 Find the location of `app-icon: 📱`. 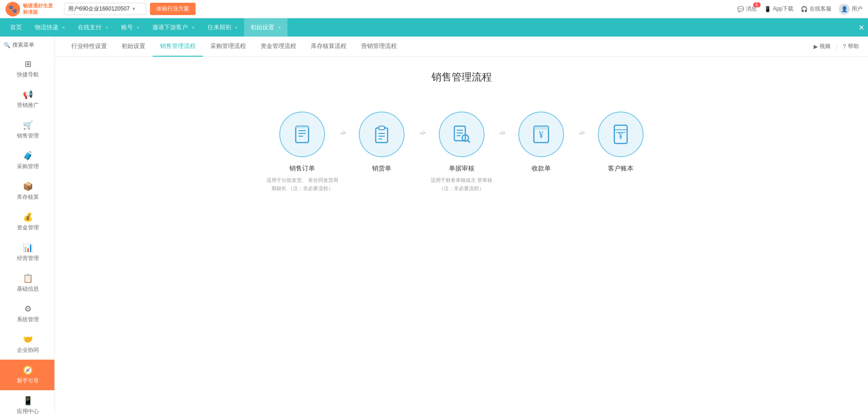

app-icon: 📱 is located at coordinates (768, 9).